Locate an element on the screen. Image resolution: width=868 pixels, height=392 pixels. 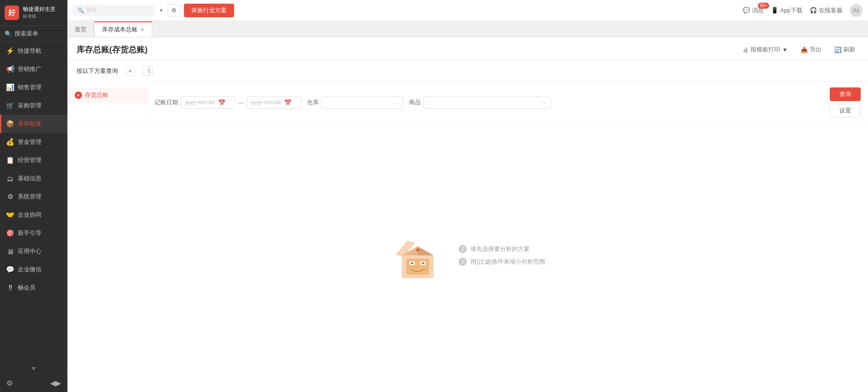
topbar-gear: ⚙ is located at coordinates (174, 10).